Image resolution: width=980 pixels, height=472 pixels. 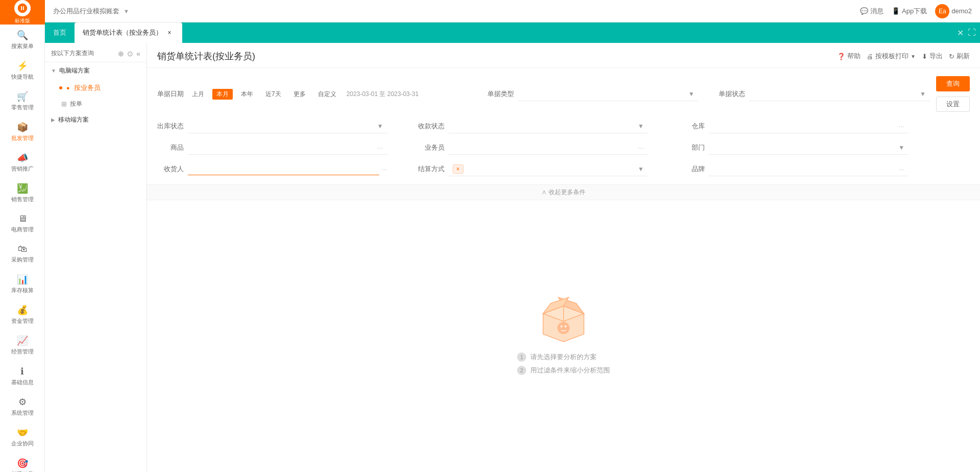 I want to click on export-icon: ⬇, so click(x=925, y=56).